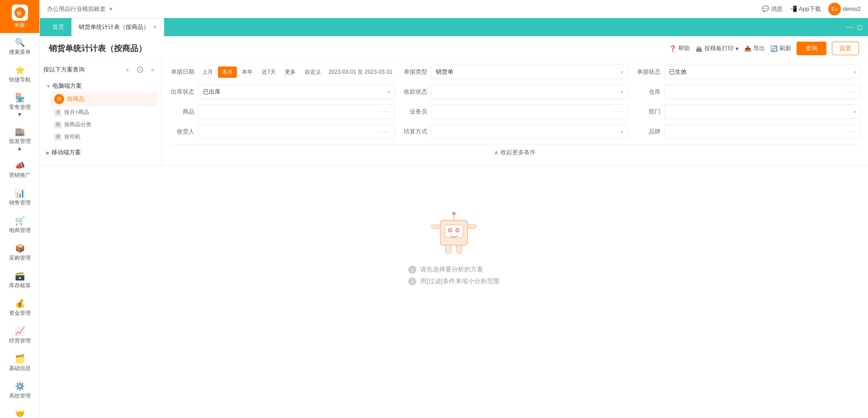 The width and height of the screenshot is (868, 418). What do you see at coordinates (227, 72) in the screenshot?
I see `date-tab-this-month: 本月` at bounding box center [227, 72].